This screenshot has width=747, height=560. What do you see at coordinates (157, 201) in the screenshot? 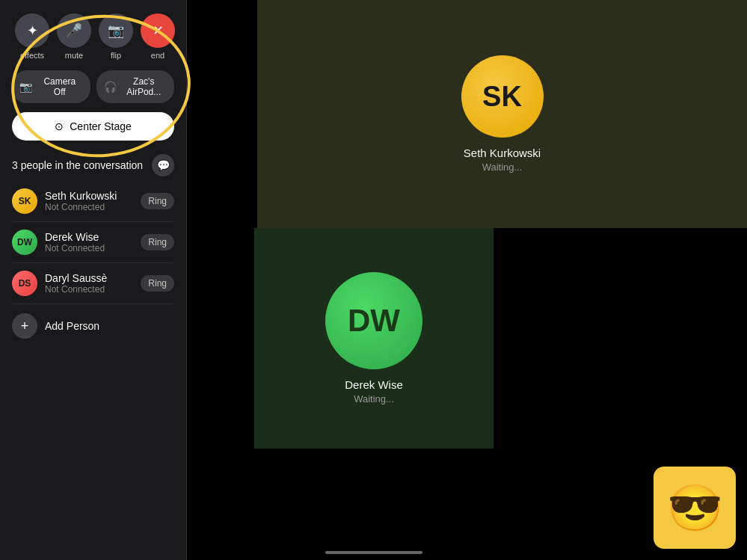
I see `ring-button-seth: Ring` at bounding box center [157, 201].